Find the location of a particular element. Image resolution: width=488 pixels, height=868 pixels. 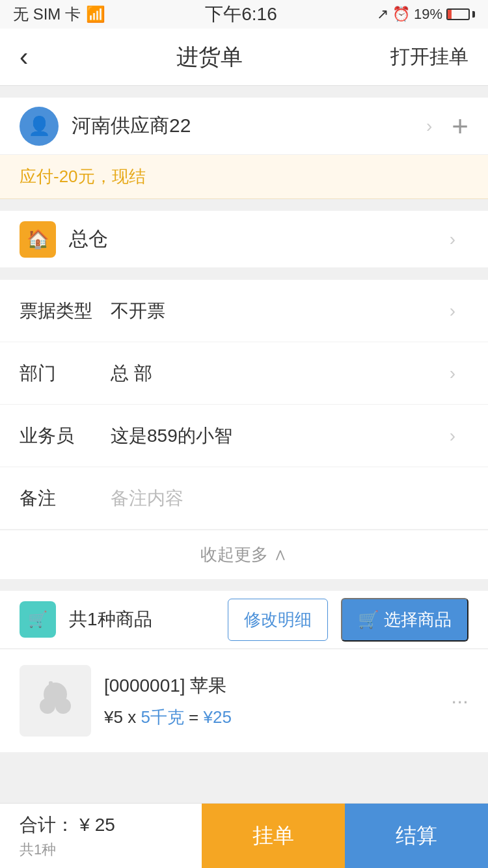

remark-row: 备注 备注内容 is located at coordinates (244, 498).